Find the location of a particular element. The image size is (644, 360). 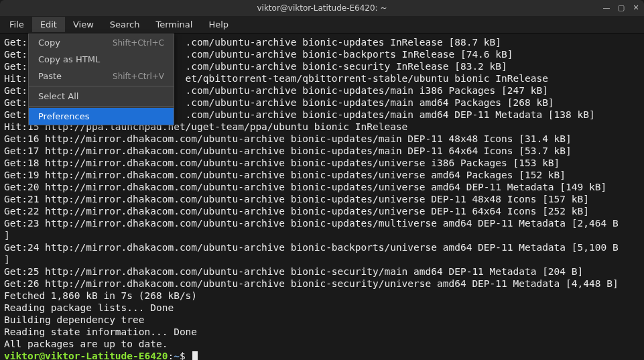

terminal-line: Reading package lists... Done is located at coordinates (322, 308).